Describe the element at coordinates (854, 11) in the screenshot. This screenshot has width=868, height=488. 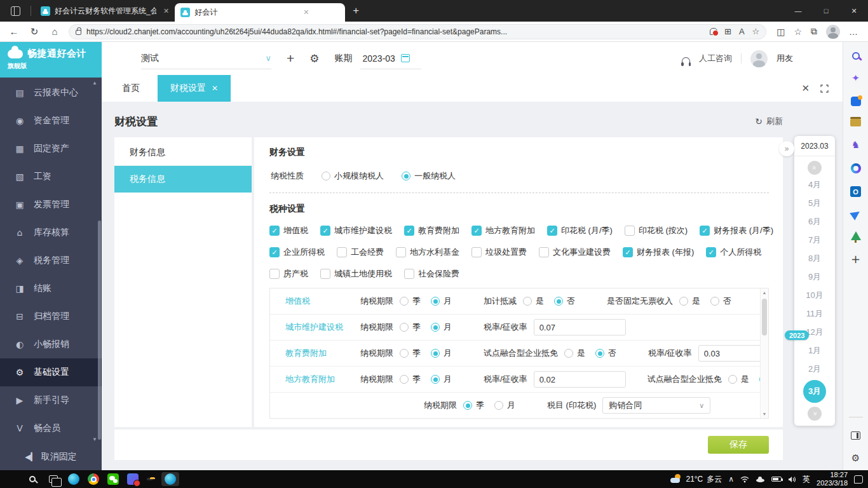
I see `close-button: ✕` at that location.